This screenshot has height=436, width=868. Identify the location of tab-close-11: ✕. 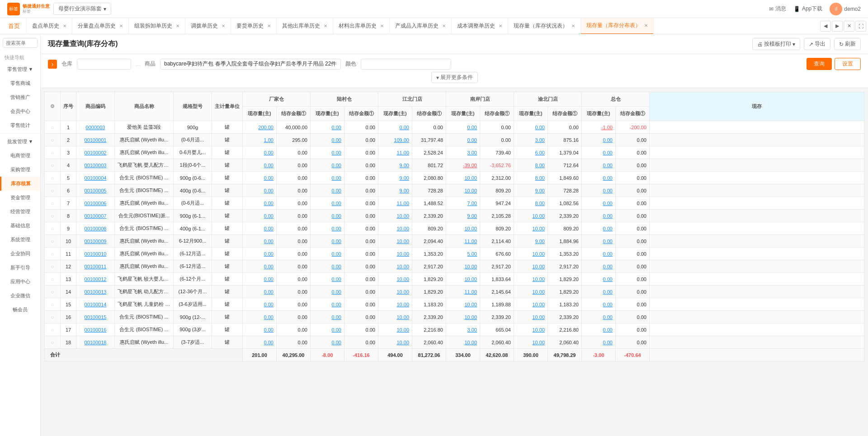
(646, 25).